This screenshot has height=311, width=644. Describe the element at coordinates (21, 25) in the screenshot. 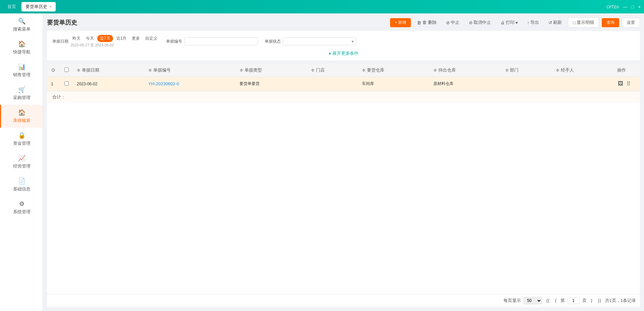

I see `sidebar-item-search-menu: 🔍 搜索菜单` at that location.